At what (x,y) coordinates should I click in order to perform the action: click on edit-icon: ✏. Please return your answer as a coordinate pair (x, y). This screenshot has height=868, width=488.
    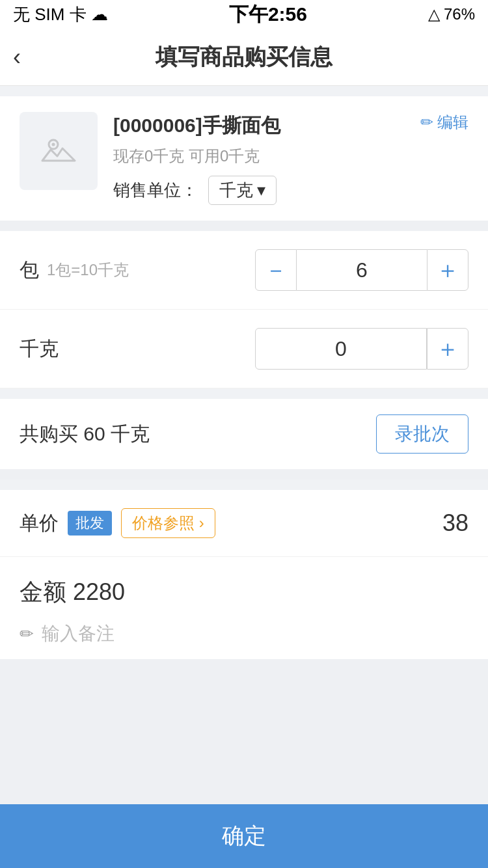
    Looking at the image, I should click on (427, 122).